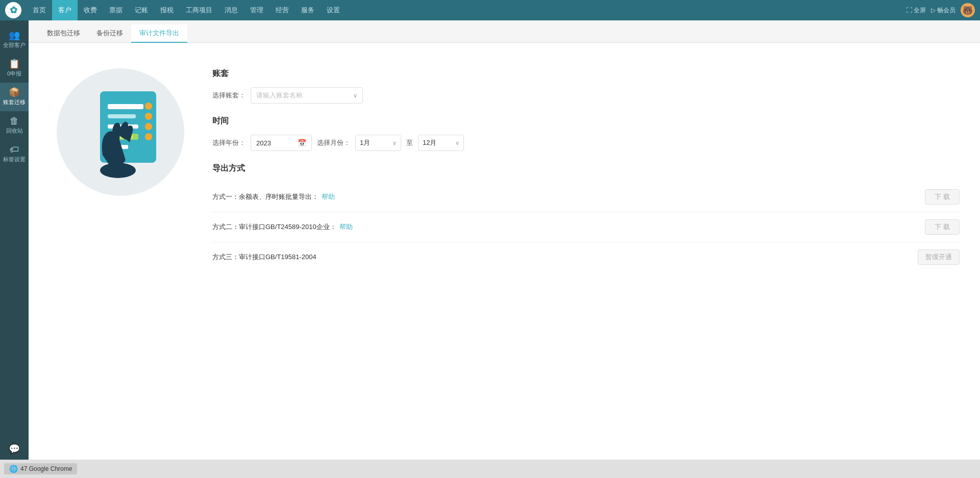  I want to click on declaration-icon: 📋, so click(14, 64).